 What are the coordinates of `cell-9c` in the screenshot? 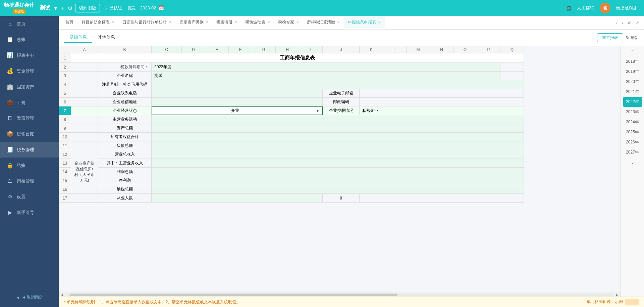 It's located at (338, 128).